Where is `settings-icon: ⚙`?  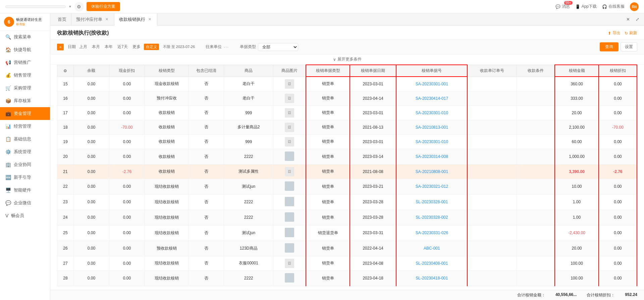
settings-icon: ⚙ is located at coordinates (79, 7).